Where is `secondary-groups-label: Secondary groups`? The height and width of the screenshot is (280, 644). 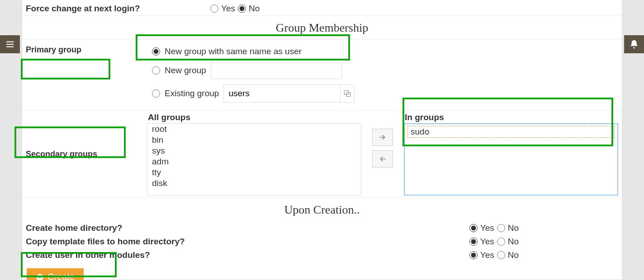
secondary-groups-label: Secondary groups is located at coordinates (85, 154).